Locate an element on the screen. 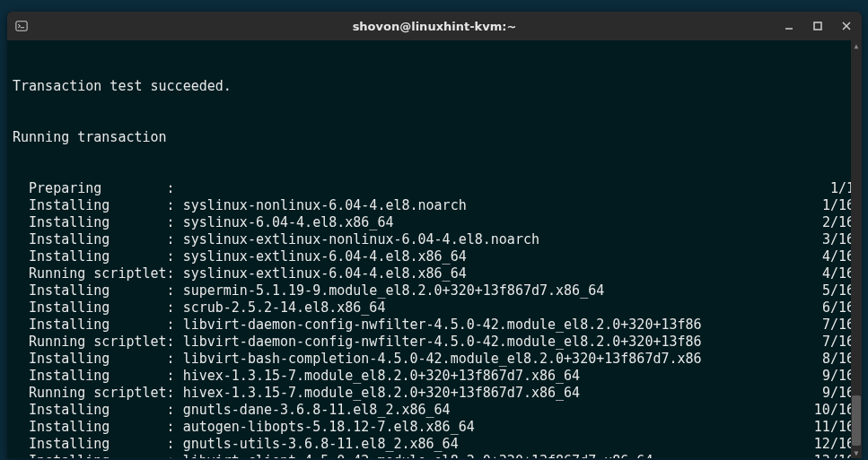 The height and width of the screenshot is (460, 868). output-line: Installing : hivex-1.3.15-7.module_el8.2… is located at coordinates (434, 377).